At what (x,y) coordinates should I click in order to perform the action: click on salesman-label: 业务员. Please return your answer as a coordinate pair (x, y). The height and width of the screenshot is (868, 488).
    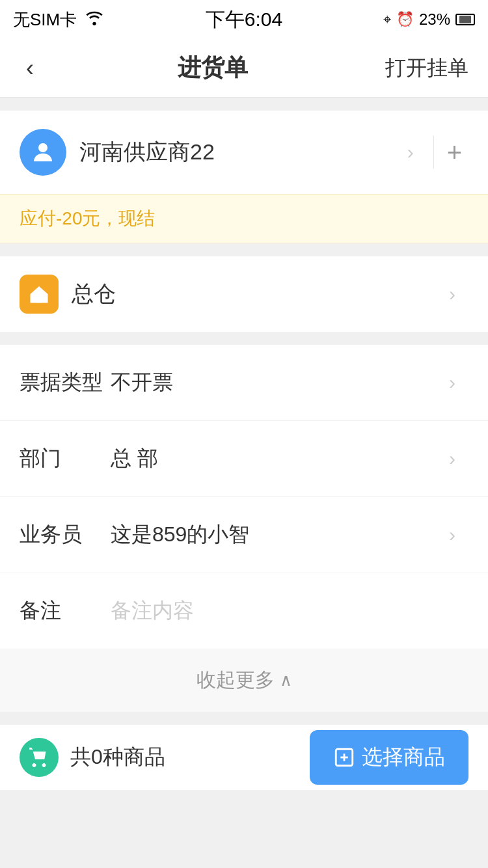
    Looking at the image, I should click on (65, 535).